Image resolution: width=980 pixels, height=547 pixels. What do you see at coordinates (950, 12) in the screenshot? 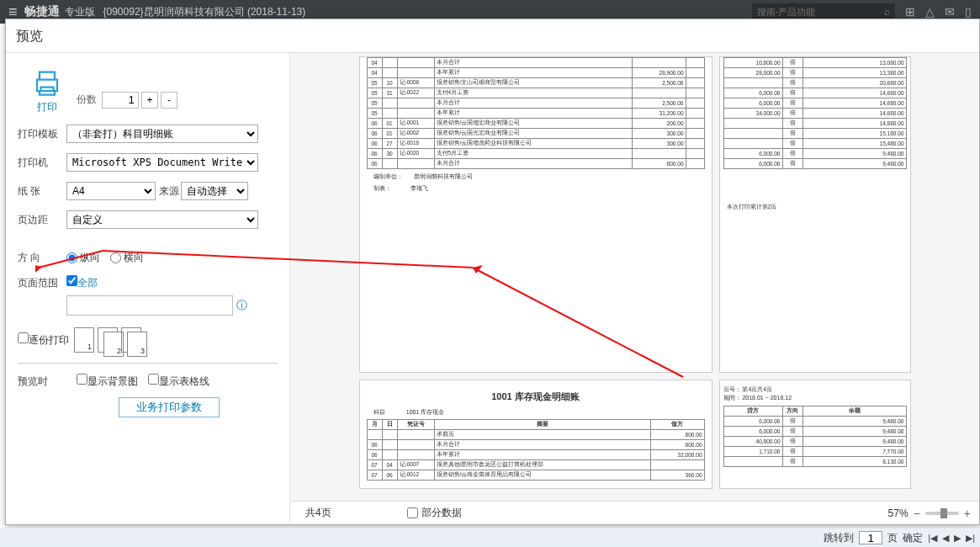
I see `mail-icon: ✉` at bounding box center [950, 12].